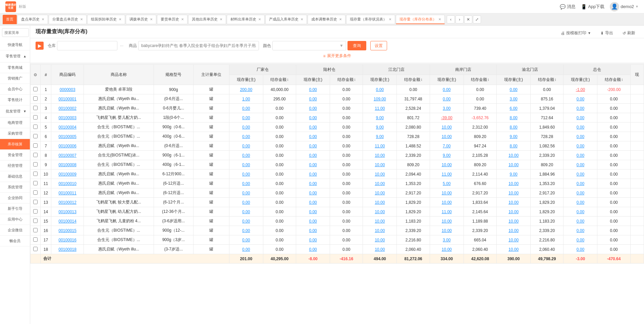 The image size is (644, 324). I want to click on total-amt-info: ℹ, so click(622, 80).